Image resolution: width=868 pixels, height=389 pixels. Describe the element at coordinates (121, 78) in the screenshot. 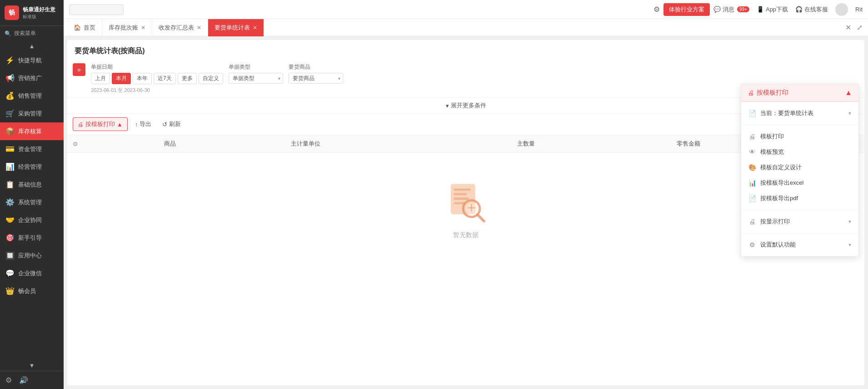

I see `date-btn-current: 本月` at that location.